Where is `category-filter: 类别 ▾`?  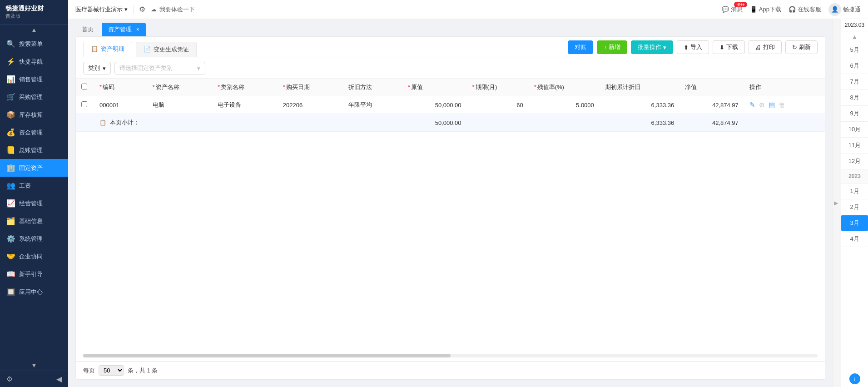
category-filter: 类别 ▾ is located at coordinates (97, 68).